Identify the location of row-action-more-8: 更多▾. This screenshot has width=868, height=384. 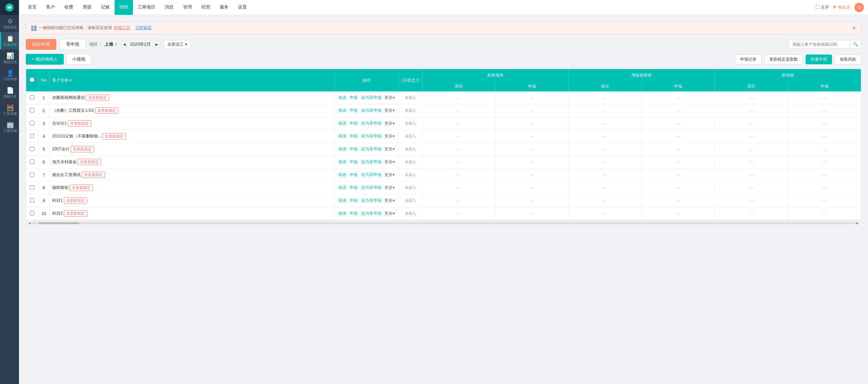
(390, 200).